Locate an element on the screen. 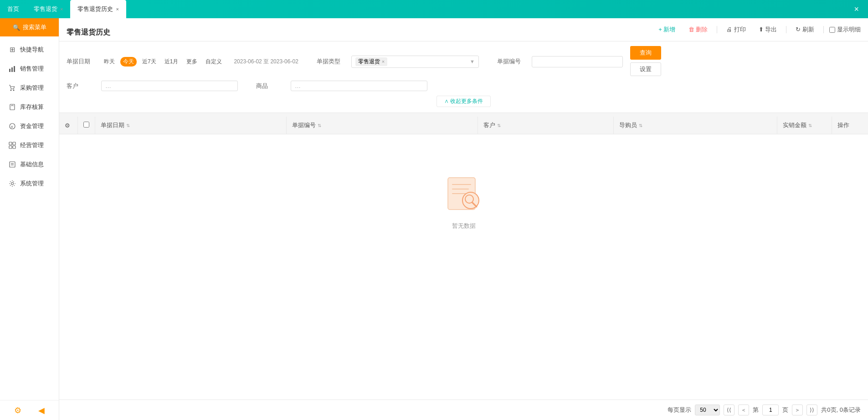  sidebar-item-quick-nav: ⊞ 快捷导航 is located at coordinates (29, 50).